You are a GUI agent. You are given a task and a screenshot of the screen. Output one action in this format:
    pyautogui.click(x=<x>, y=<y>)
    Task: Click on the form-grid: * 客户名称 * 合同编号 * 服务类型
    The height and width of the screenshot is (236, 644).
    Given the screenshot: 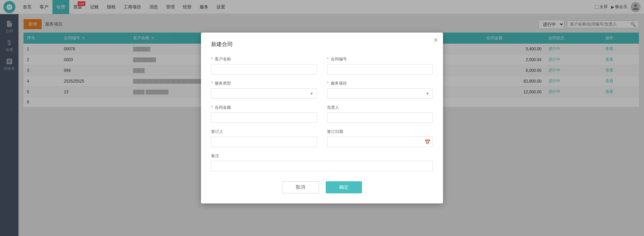 What is the action you would take?
    pyautogui.click(x=322, y=102)
    